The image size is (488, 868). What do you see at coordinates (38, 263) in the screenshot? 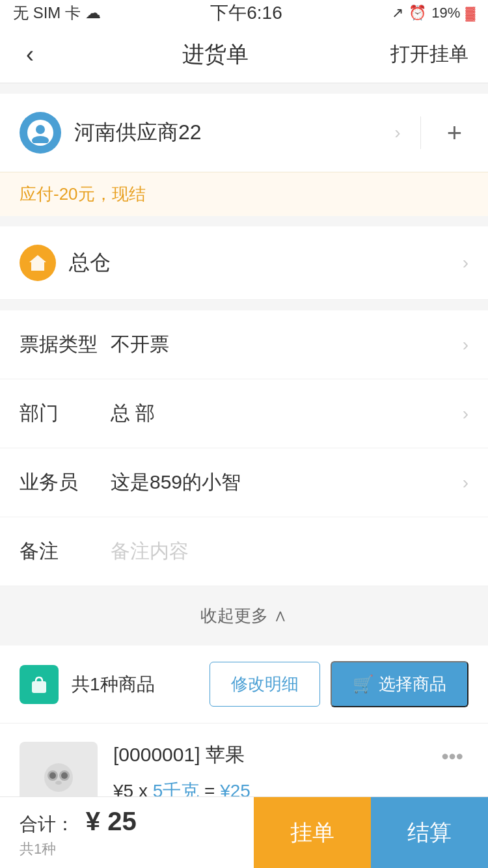
I see `house-icon` at bounding box center [38, 263].